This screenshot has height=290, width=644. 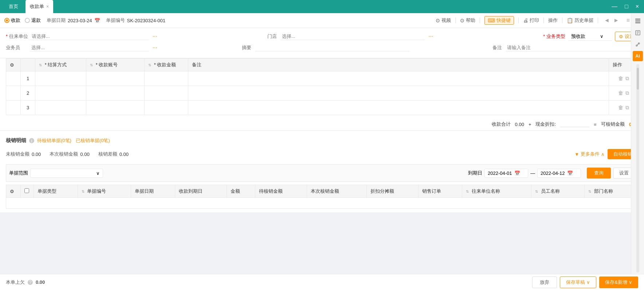 I want to click on td-num-1: 1, so click(x=28, y=79).